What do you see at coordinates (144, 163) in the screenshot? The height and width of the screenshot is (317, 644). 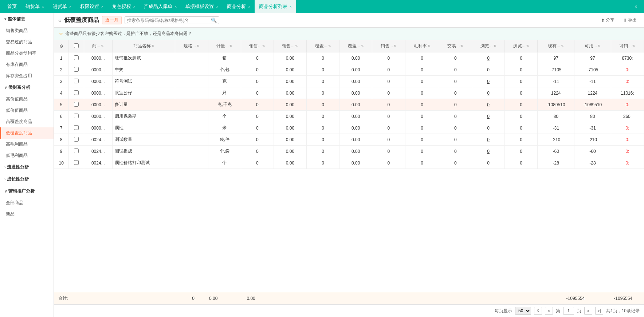 I see `table-cell: 属性价格打印测试` at bounding box center [144, 163].